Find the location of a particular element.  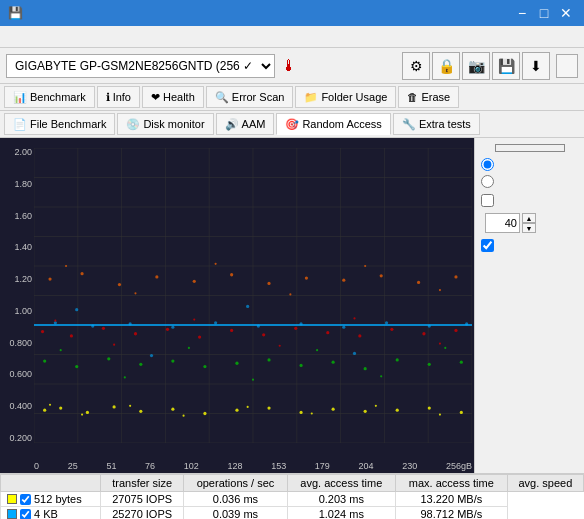

tab-icon: ❤ is located at coordinates (156, 98).